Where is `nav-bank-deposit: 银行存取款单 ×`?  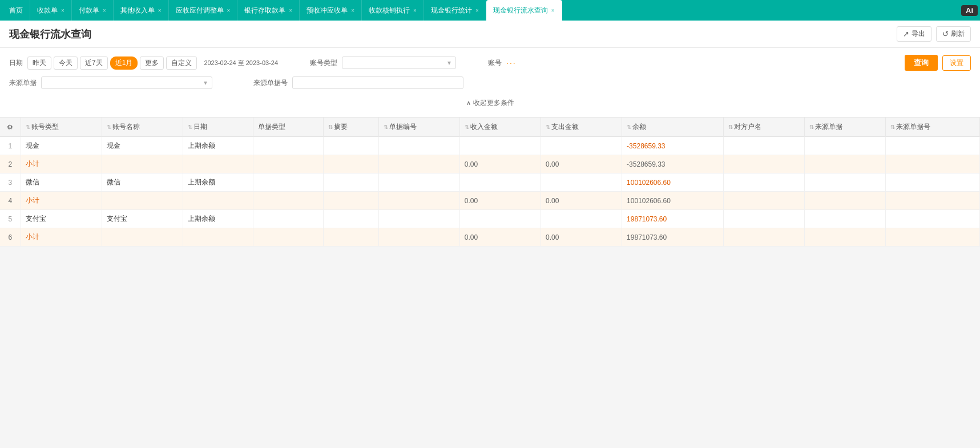 nav-bank-deposit: 银行存取款单 × is located at coordinates (268, 10).